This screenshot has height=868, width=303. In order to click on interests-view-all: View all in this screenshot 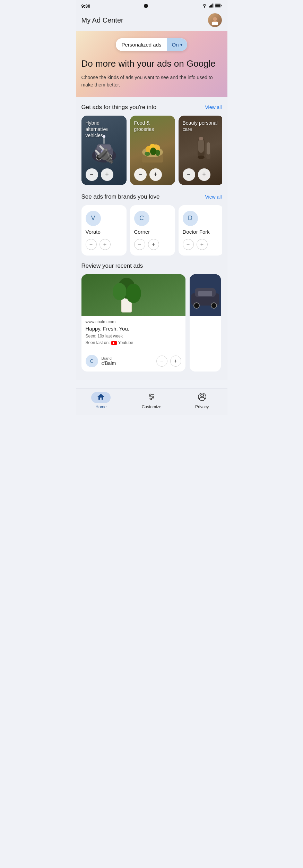, I will do `click(214, 107)`.